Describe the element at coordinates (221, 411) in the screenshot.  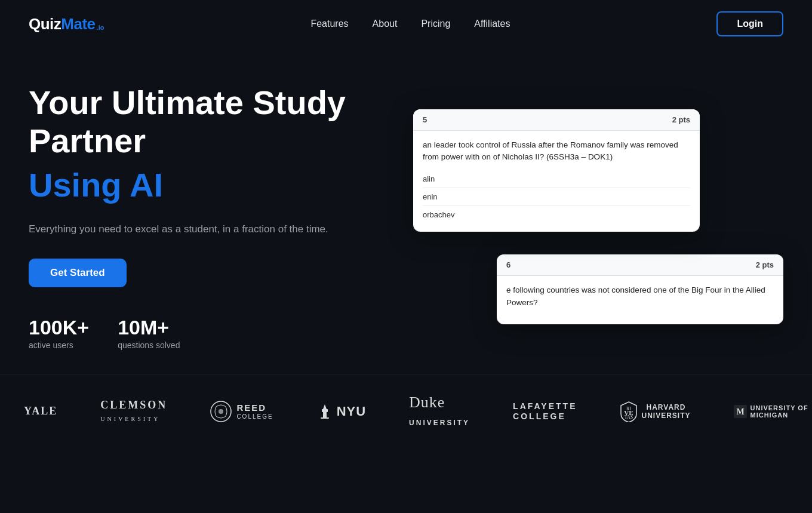
I see `reed-emblem-icon` at that location.